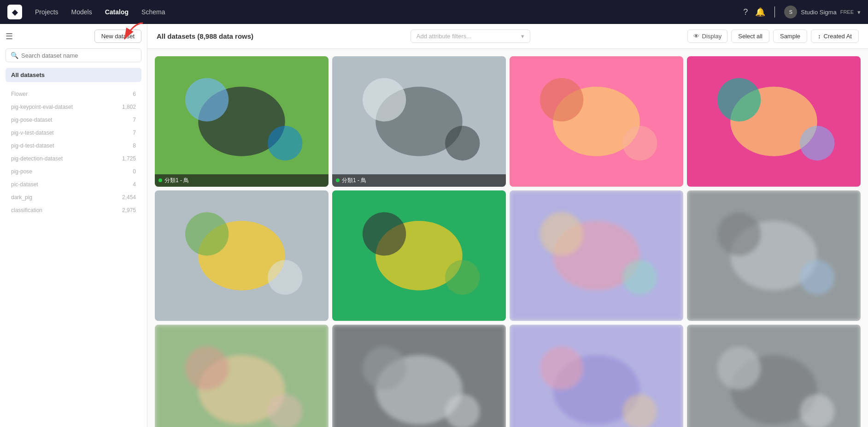 The width and height of the screenshot is (868, 427). Describe the element at coordinates (129, 197) in the screenshot. I see `dataset-count: 2,454` at that location.